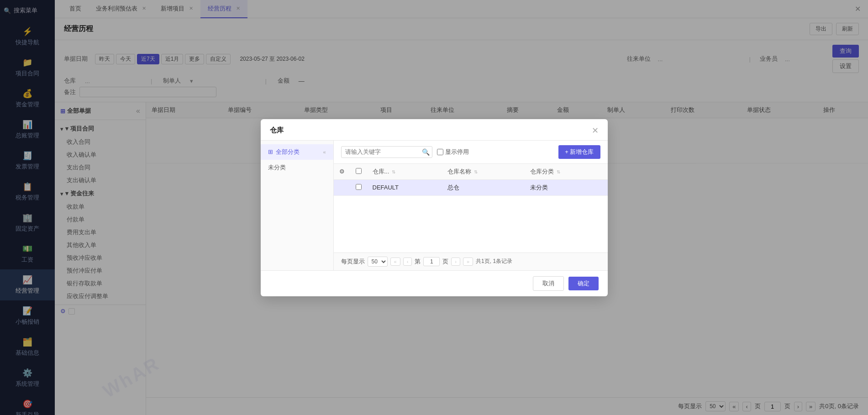 This screenshot has height=415, width=868. I want to click on modal-search-icon: 🔍, so click(426, 152).